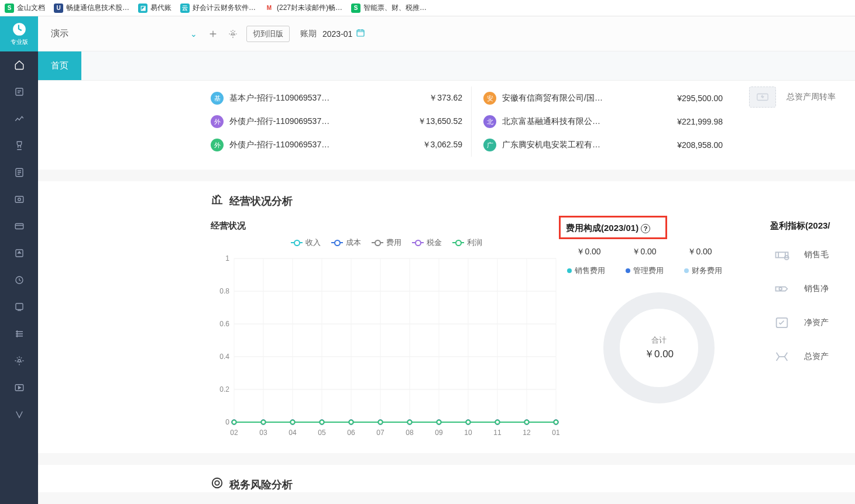 This screenshot has height=504, width=855. Describe the element at coordinates (603, 145) in the screenshot. I see `list-item: 广广东腾安机电安装工程有…¥208,958.00` at that location.